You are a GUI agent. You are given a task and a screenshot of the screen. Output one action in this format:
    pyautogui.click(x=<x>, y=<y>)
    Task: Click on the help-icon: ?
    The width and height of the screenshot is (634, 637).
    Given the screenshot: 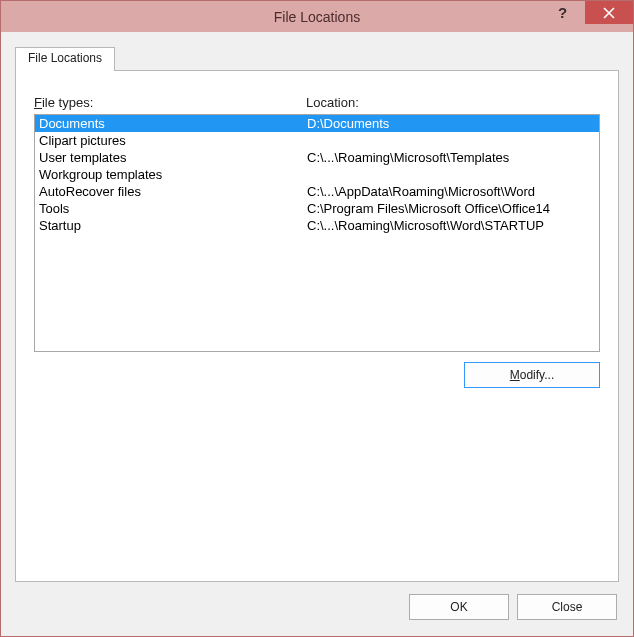 What is the action you would take?
    pyautogui.click(x=562, y=12)
    